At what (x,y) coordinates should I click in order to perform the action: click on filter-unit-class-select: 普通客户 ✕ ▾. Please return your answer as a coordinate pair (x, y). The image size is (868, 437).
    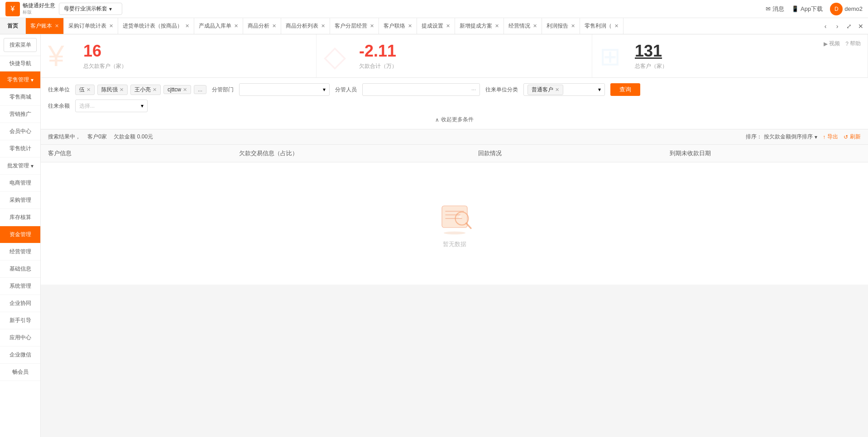
    Looking at the image, I should click on (564, 90).